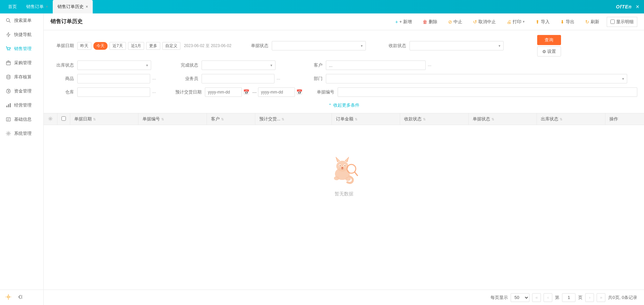 Image resolution: width=644 pixels, height=305 pixels. I want to click on table-checkbox-cell, so click(63, 119).